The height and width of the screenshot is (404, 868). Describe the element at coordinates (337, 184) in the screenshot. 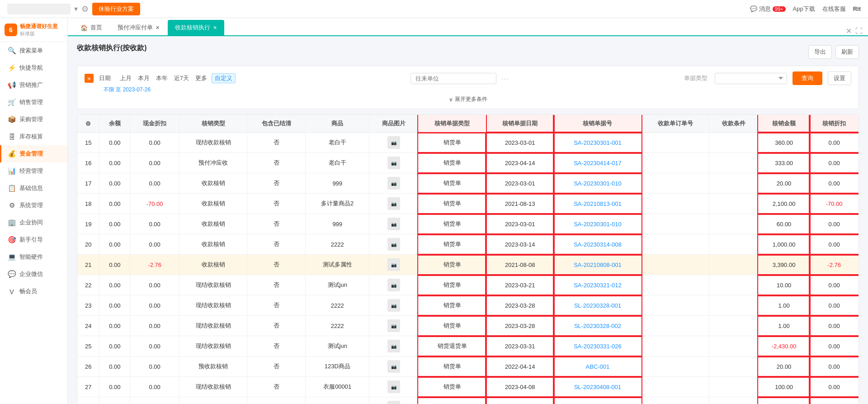

I see `td-goods: 999` at that location.